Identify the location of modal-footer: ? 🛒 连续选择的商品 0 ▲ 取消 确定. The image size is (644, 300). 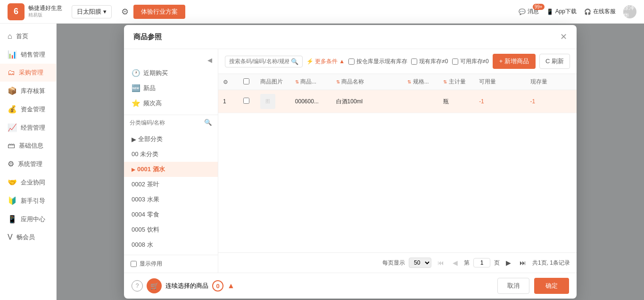
(350, 286).